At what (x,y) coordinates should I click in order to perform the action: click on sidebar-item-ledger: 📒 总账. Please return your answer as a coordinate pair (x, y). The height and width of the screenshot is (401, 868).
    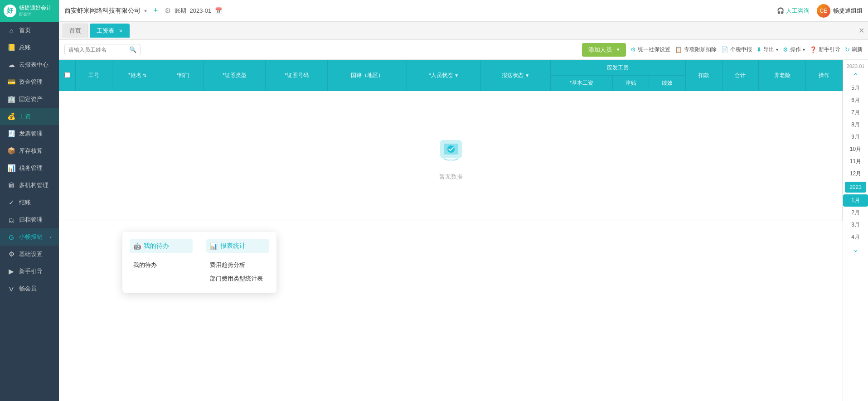
    Looking at the image, I should click on (29, 48).